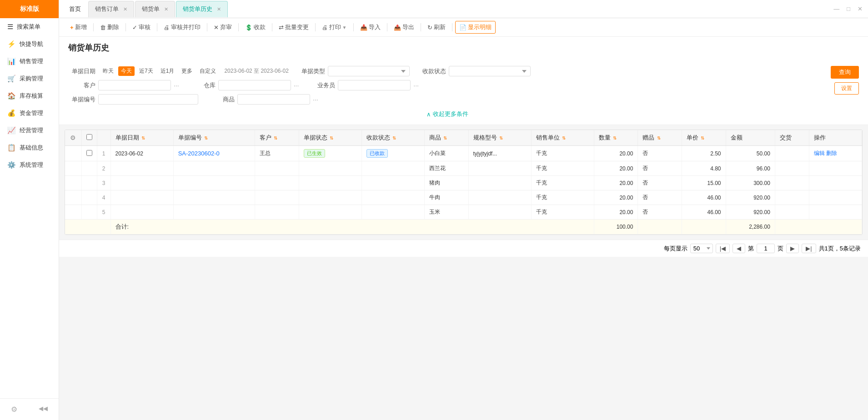  I want to click on doc-no-link: SA-20230602-0, so click(199, 154).